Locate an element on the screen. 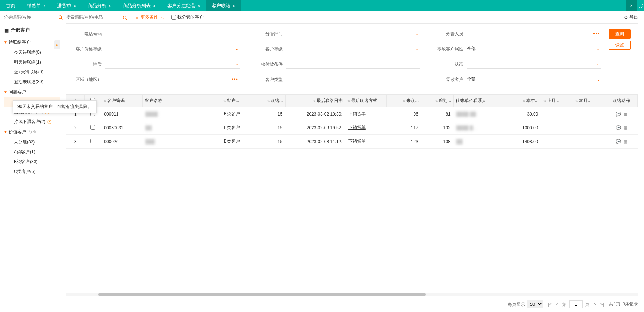 The height and width of the screenshot is (312, 644). sidebar-all-customers: ▦ 全部客户 is located at coordinates (30, 30).